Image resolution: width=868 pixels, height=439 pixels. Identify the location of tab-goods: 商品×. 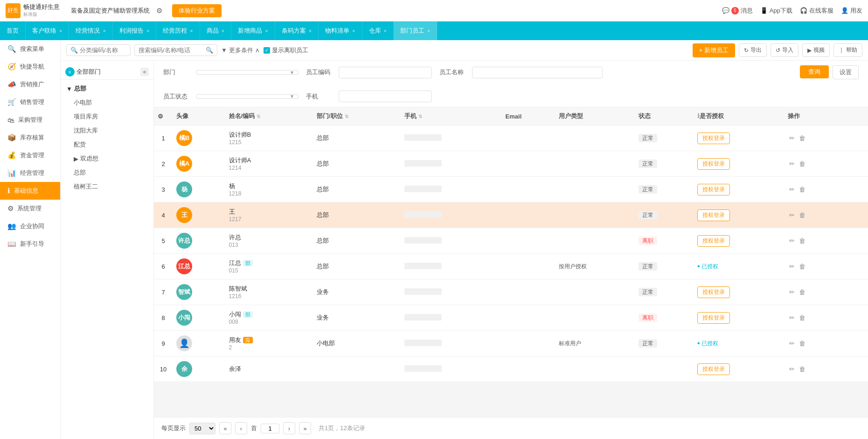
(215, 31).